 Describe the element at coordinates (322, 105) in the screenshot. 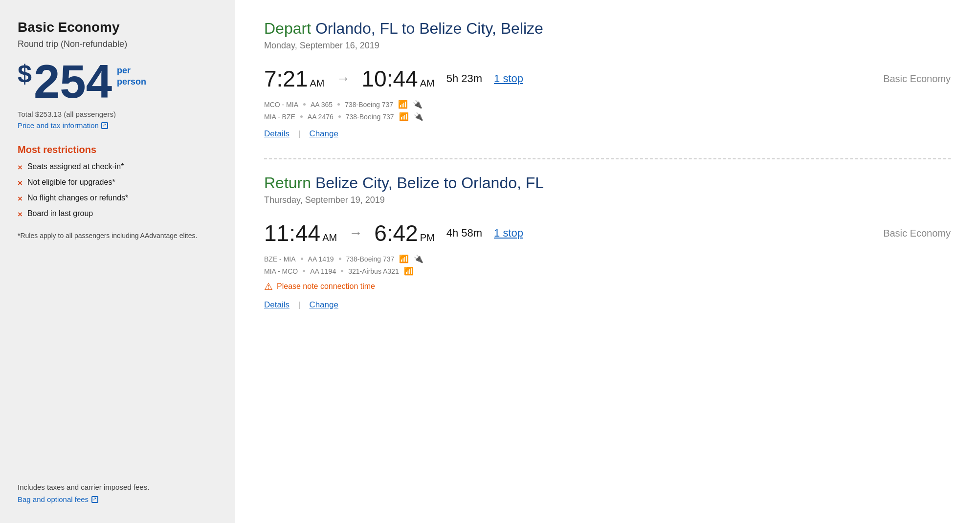

I see `depart-seg1-flight: AA 365` at that location.